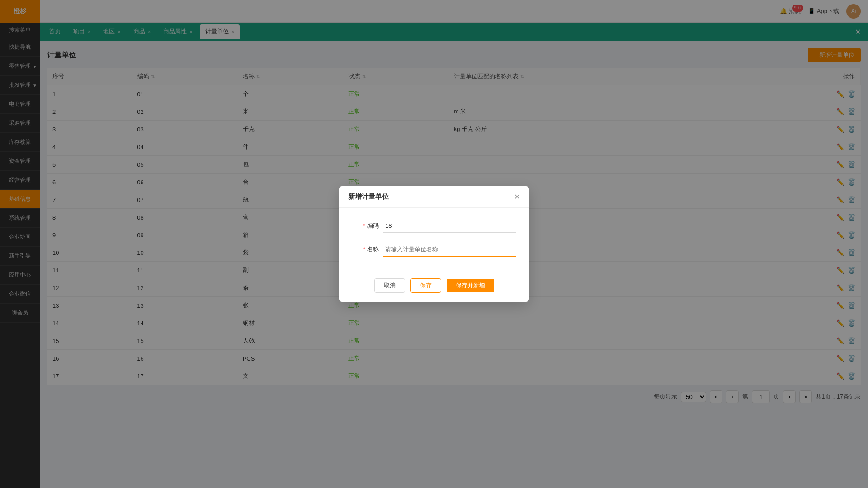  What do you see at coordinates (450, 249) in the screenshot?
I see `name-input` at bounding box center [450, 249].